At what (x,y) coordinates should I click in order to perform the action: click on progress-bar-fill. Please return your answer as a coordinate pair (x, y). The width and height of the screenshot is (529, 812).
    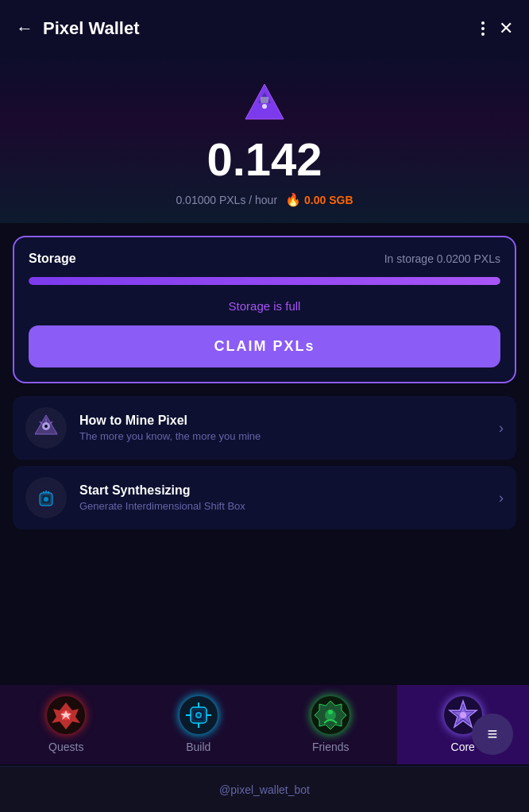
    Looking at the image, I should click on (264, 281).